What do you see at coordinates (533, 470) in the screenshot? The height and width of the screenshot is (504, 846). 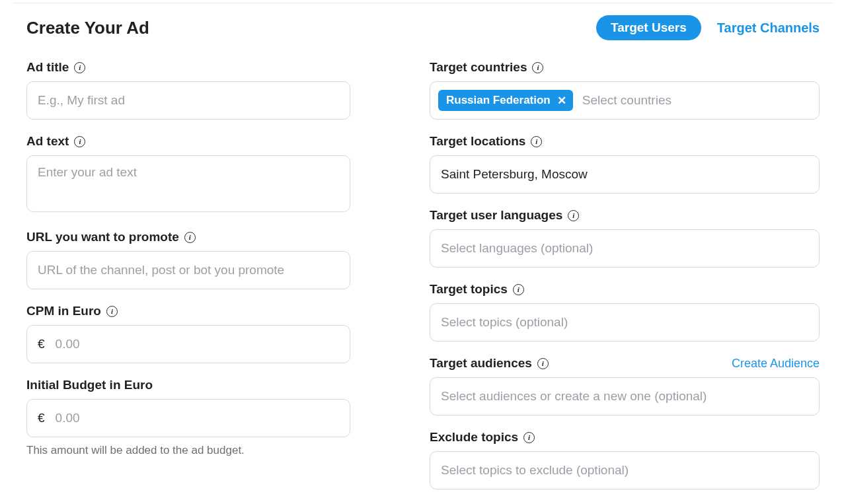 I see `exclude-placeholder: Select topics to exclude (optional)` at bounding box center [533, 470].